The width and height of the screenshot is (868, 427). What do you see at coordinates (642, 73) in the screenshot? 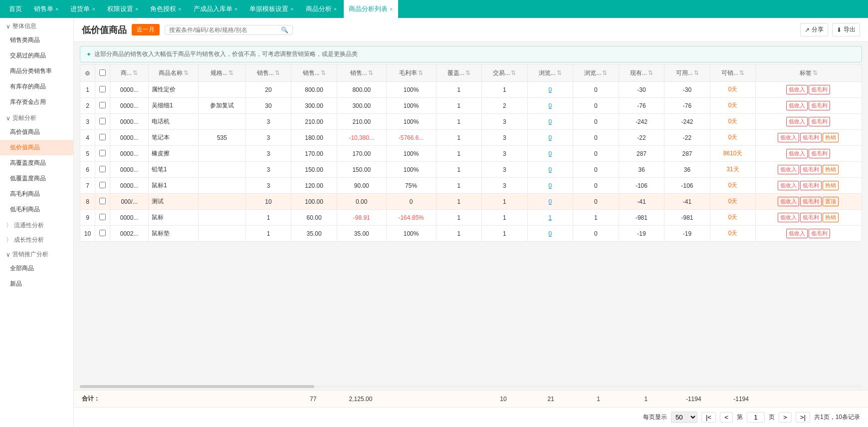
I see `col-stock1: 现有...⇅` at bounding box center [642, 73].